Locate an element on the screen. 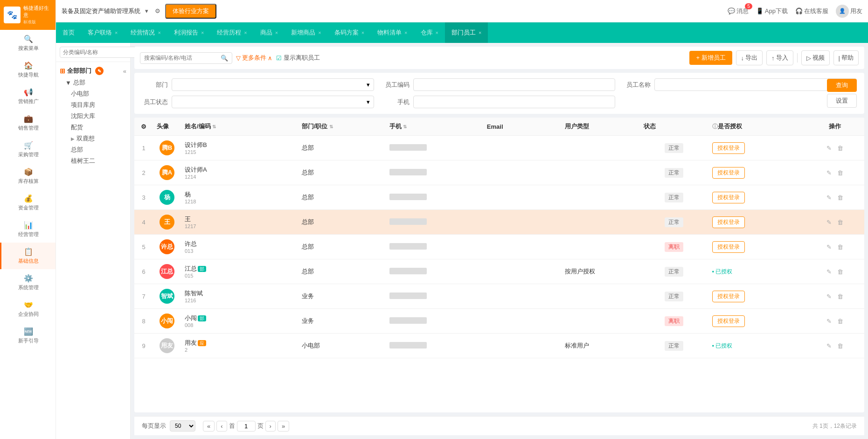  tab-close-barcode: × is located at coordinates (363, 33).